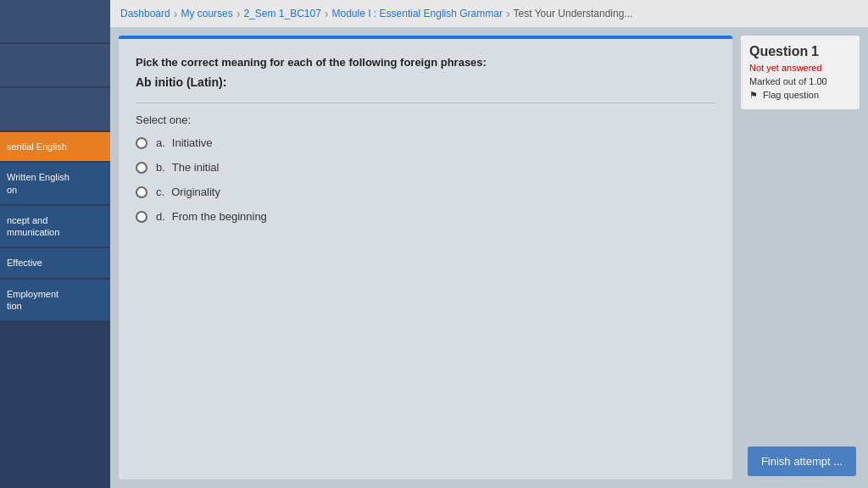 The height and width of the screenshot is (488, 868). Describe the element at coordinates (176, 14) in the screenshot. I see `breadcrumb-sep-1: ›` at that location.